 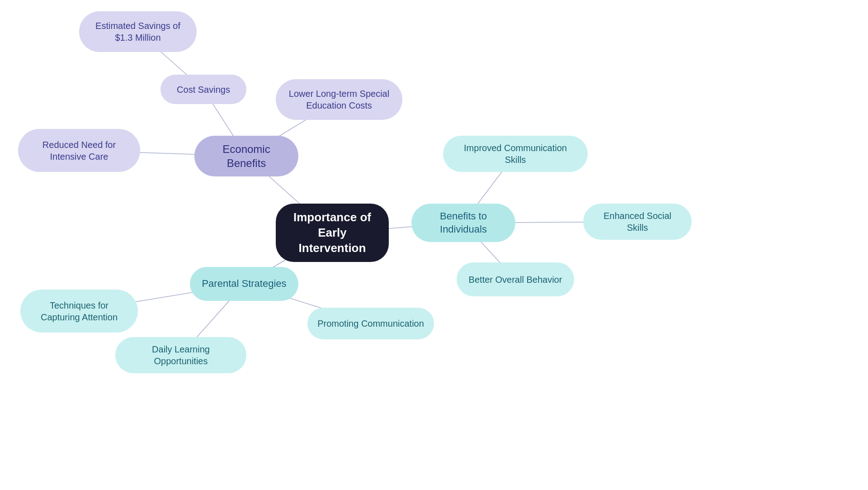 I want to click on techniques-node: Techniques for Capturing Attention, so click(x=79, y=311).